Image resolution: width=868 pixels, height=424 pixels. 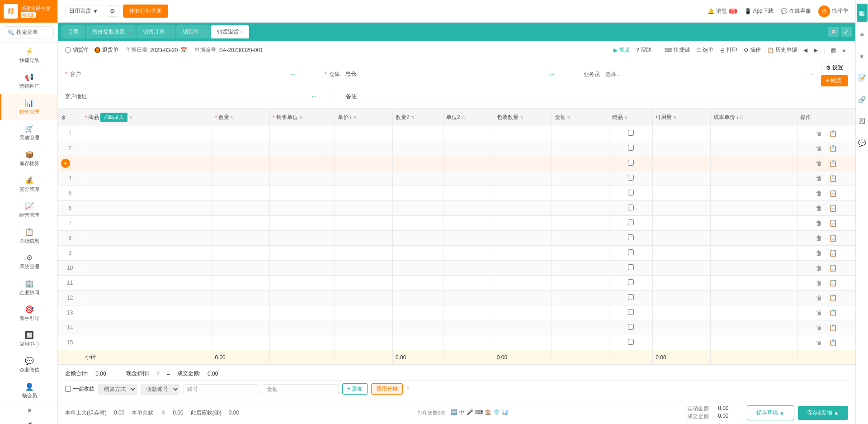 What do you see at coordinates (193, 32) in the screenshot?
I see `tab-sale-out: 销货单×` at bounding box center [193, 32].